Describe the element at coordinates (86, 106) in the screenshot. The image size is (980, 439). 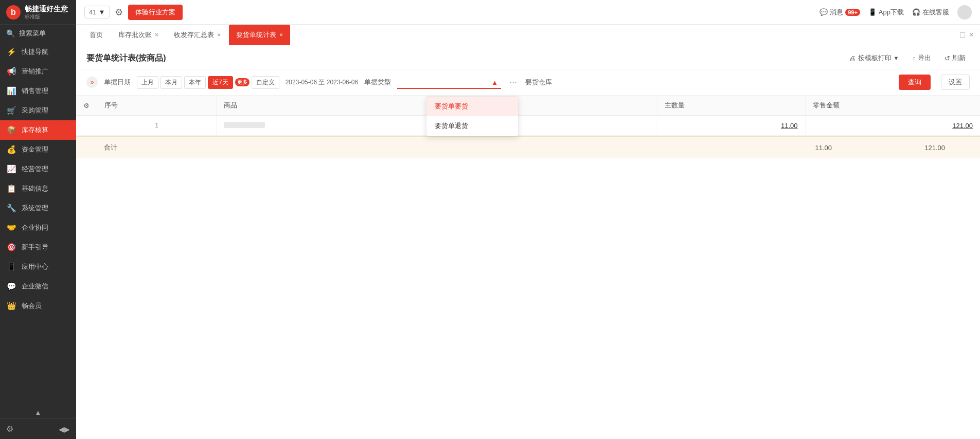
I see `th-settings: ⚙` at that location.